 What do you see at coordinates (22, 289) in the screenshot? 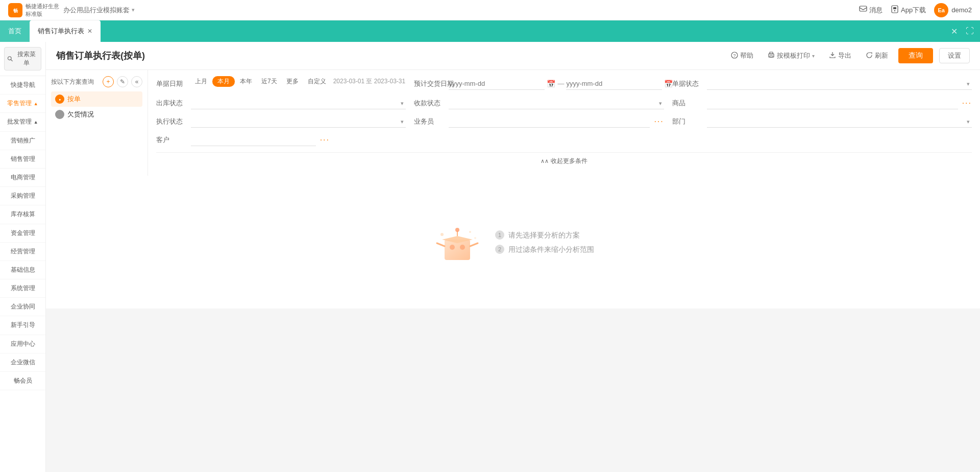
I see `sidebar-item-system-mgmt: 系统管理` at bounding box center [22, 289].